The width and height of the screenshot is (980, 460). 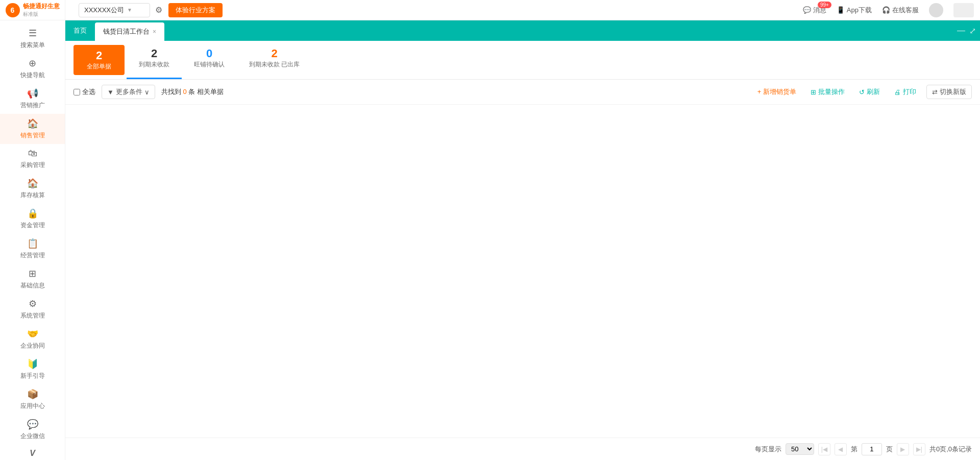 What do you see at coordinates (33, 339) in the screenshot?
I see `sidebar-item-cooperation: 🤝 企业协同` at bounding box center [33, 339].